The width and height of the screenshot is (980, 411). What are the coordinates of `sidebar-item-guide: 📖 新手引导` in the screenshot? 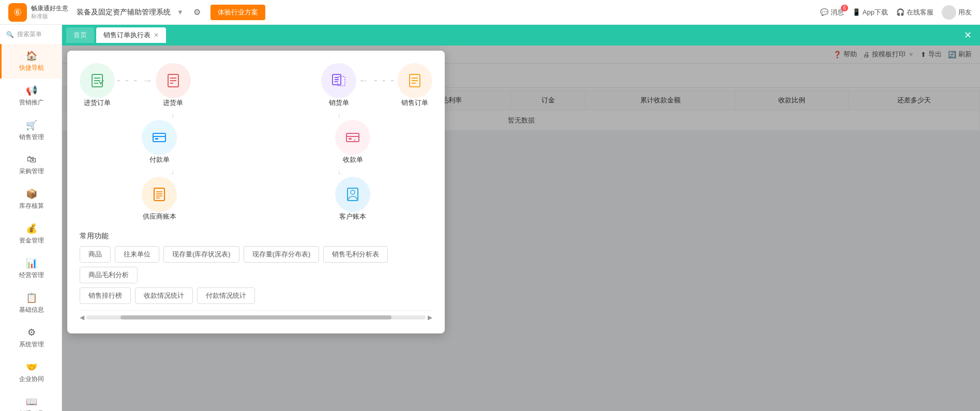 It's located at (31, 400).